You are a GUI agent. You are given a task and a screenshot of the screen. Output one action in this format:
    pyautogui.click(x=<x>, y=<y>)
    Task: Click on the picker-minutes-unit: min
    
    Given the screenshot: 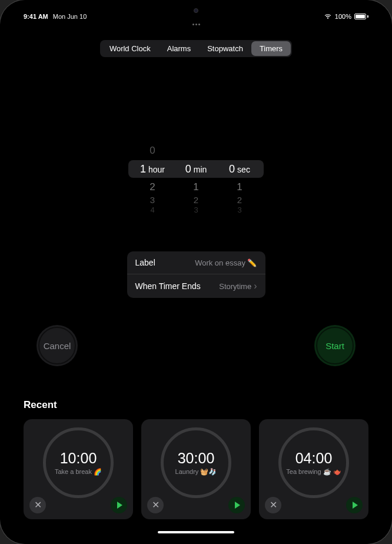 What is the action you would take?
    pyautogui.click(x=200, y=170)
    